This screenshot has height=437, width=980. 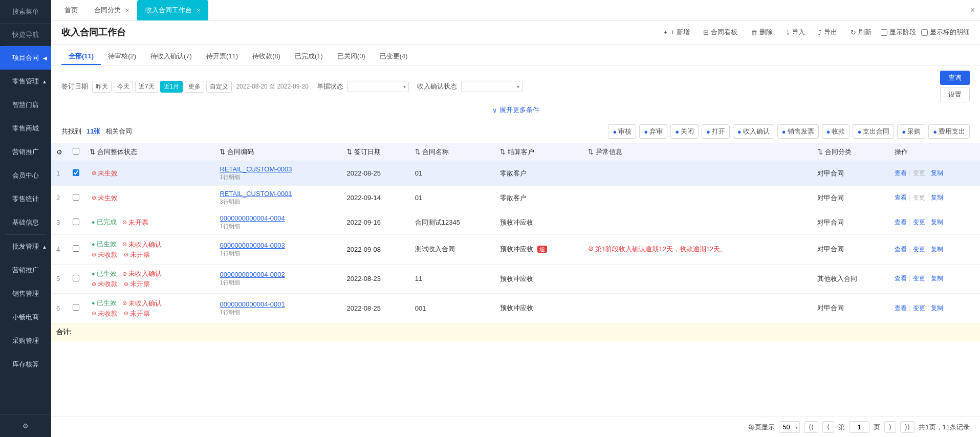 I want to click on date-btn-more: 更多, so click(x=194, y=87).